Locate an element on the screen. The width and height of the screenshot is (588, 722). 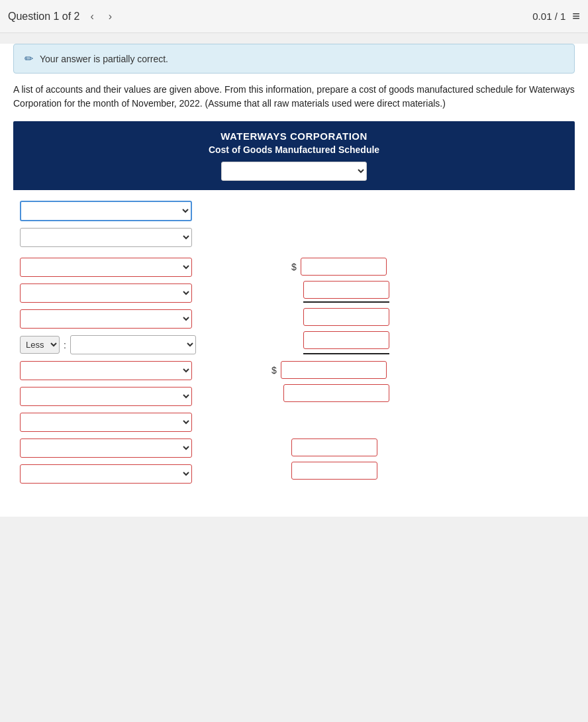
partial-correct-text: Your answer is partially correct. is located at coordinates (104, 59).